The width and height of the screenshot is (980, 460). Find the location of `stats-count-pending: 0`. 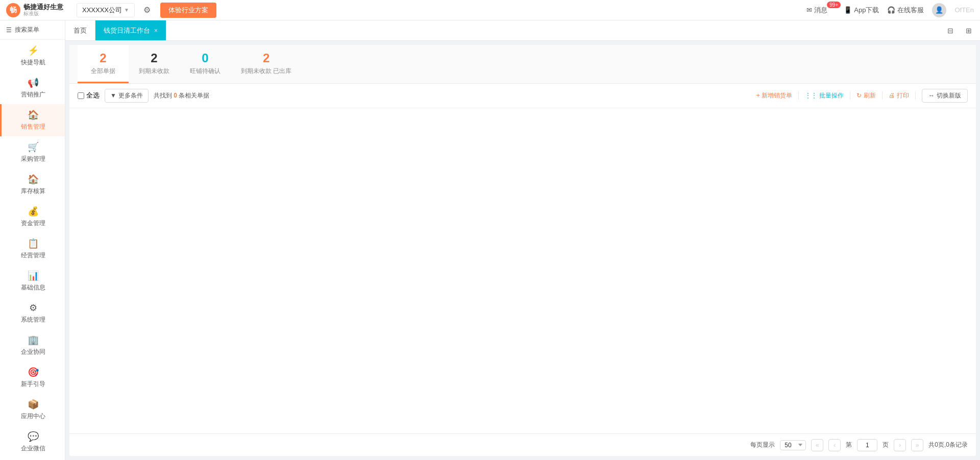

stats-count-pending: 0 is located at coordinates (205, 58).